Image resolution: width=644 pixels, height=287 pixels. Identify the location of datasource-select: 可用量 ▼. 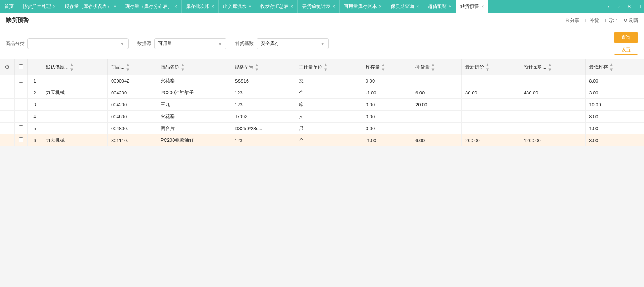
(190, 44).